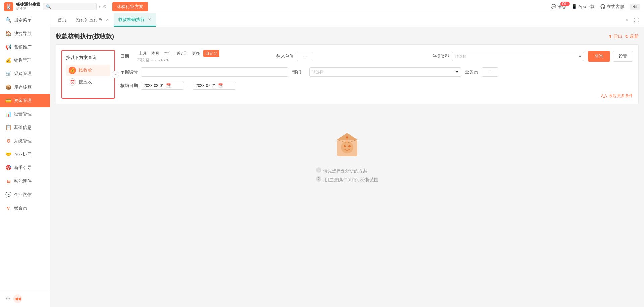 This screenshot has height=307, width=644. Describe the element at coordinates (85, 82) in the screenshot. I see `by-receivable-label: 按应收` at that location.